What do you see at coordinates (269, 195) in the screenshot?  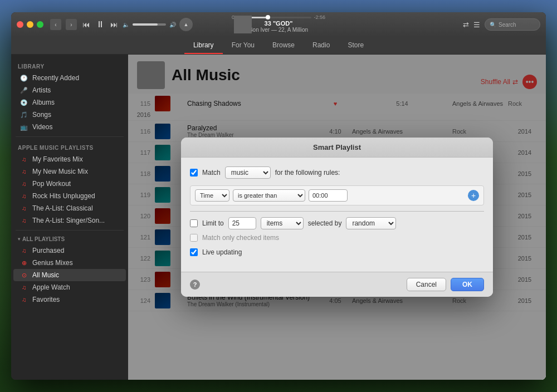 I see `rule-condition-select: is greater than is less than is is not` at bounding box center [269, 195].